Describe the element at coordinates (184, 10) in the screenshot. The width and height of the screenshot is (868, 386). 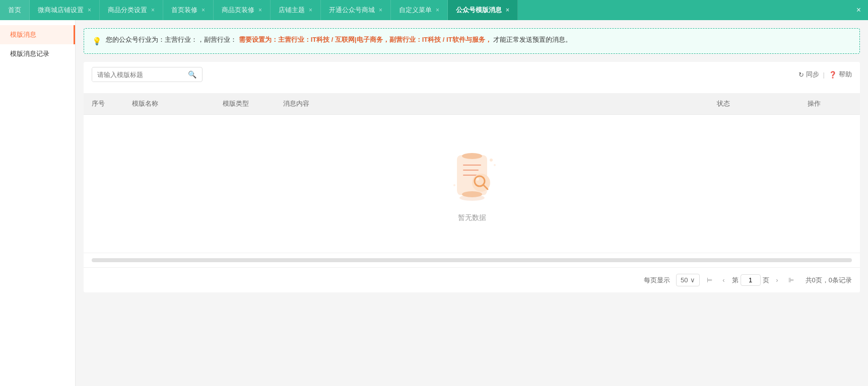
I see `tab-home-decor-label: 首页装修` at that location.